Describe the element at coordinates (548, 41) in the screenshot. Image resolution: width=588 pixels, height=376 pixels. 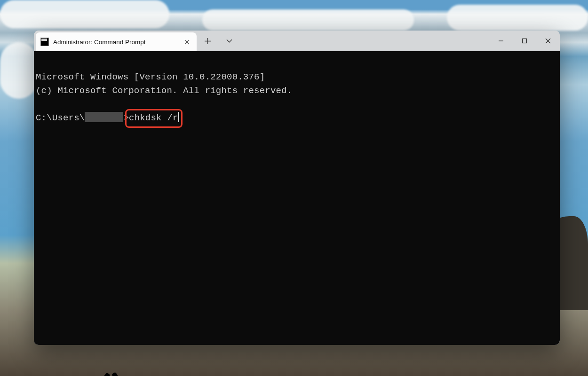
I see `close-window-button` at that location.